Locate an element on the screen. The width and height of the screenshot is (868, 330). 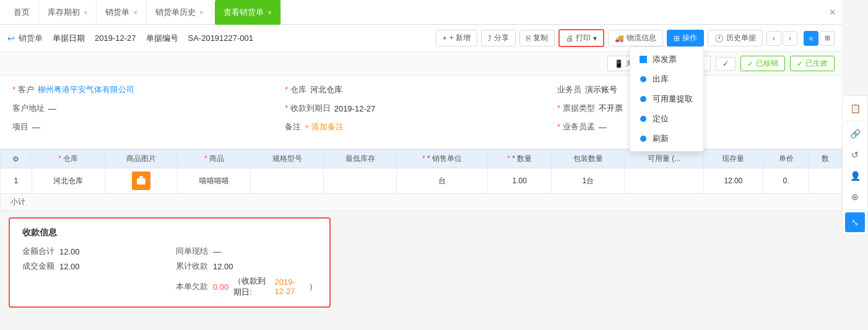
tab-view-sales-order: 查看销货单 × is located at coordinates (248, 12).